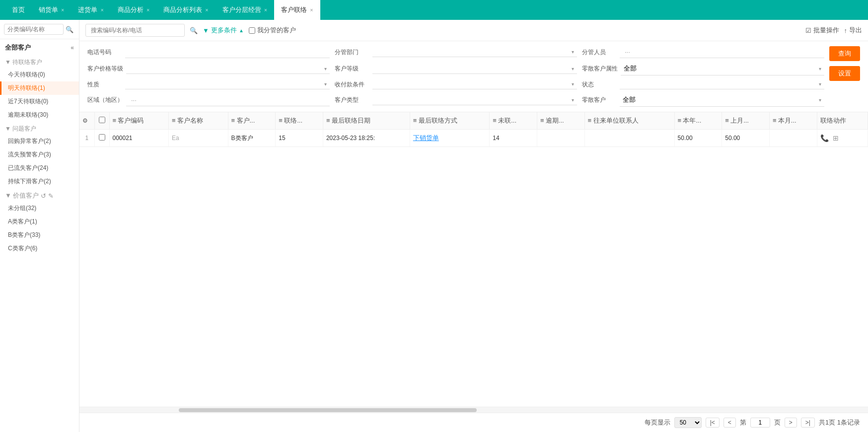 This screenshot has height=432, width=868. Describe the element at coordinates (252, 138) in the screenshot. I see `td-type: B类客户` at that location.